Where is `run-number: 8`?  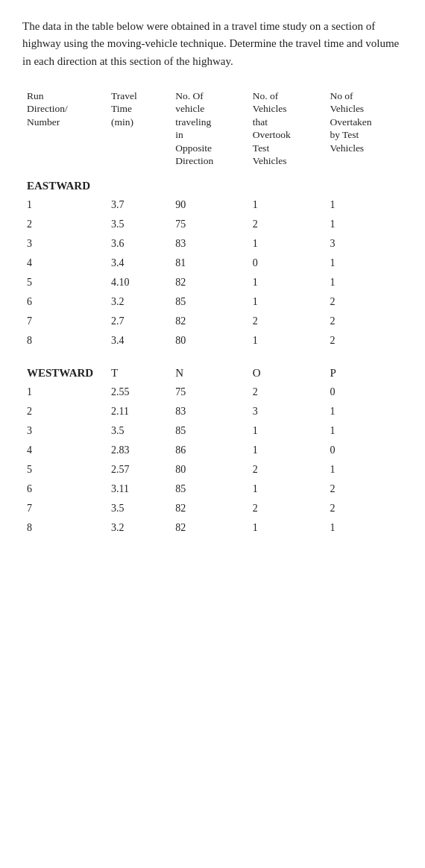
run-number: 8 is located at coordinates (64, 528).